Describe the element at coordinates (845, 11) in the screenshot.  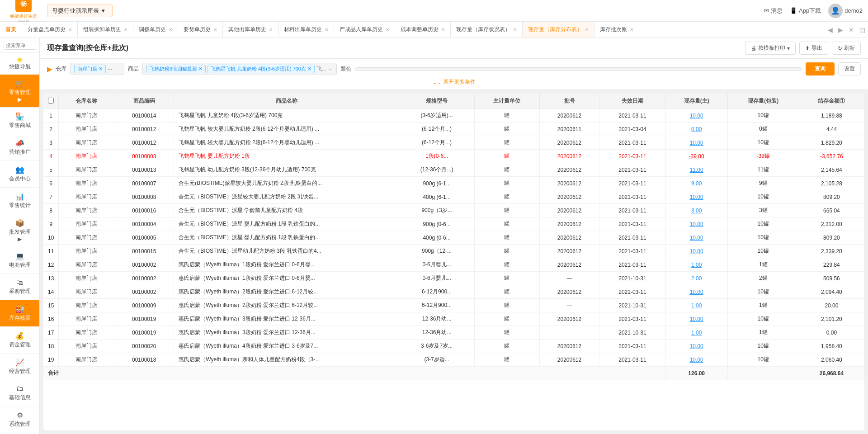
I see `user-area: 👤 demo2` at that location.